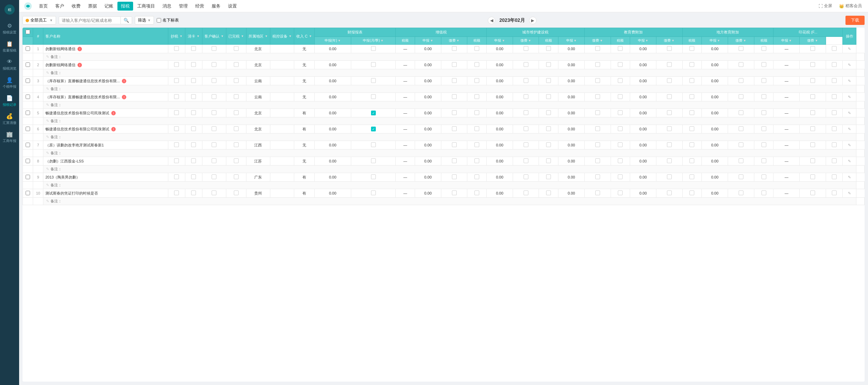  What do you see at coordinates (492, 20) in the screenshot?
I see `prev-month-button: ◀` at bounding box center [492, 20].